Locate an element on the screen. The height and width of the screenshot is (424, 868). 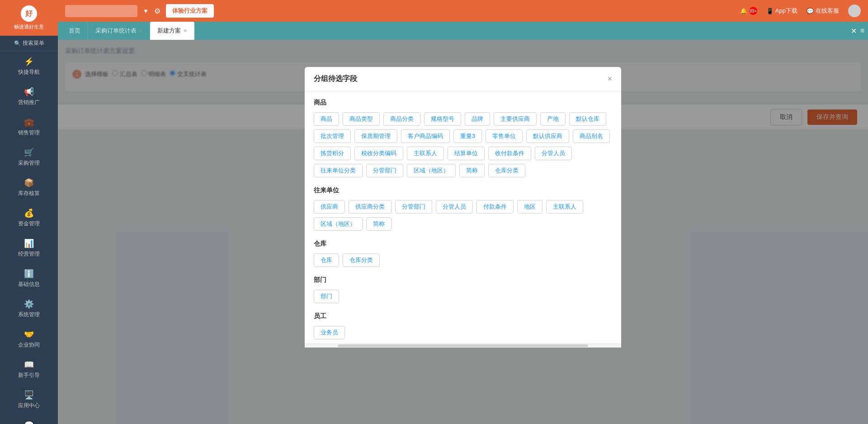
sidebar-item-label: 经营管理 is located at coordinates (29, 254).